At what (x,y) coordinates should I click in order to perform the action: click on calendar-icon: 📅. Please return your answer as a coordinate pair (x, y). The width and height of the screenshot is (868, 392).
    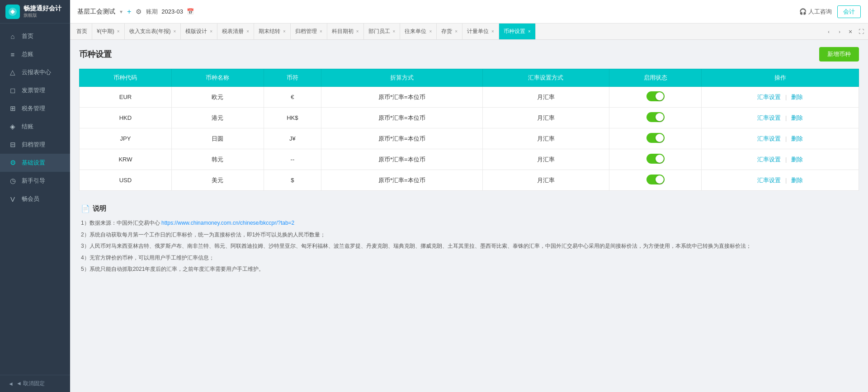
    Looking at the image, I should click on (190, 12).